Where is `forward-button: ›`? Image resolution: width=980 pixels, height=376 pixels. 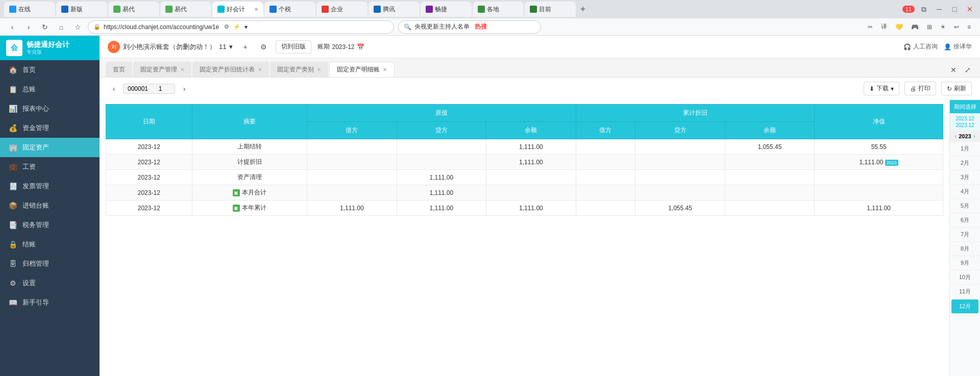 forward-button: › is located at coordinates (29, 27).